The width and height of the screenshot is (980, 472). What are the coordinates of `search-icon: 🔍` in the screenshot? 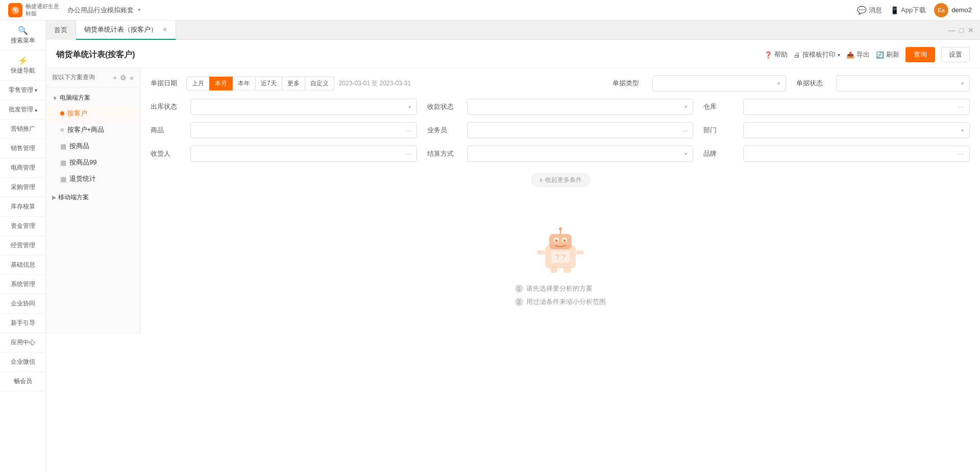 It's located at (22, 31).